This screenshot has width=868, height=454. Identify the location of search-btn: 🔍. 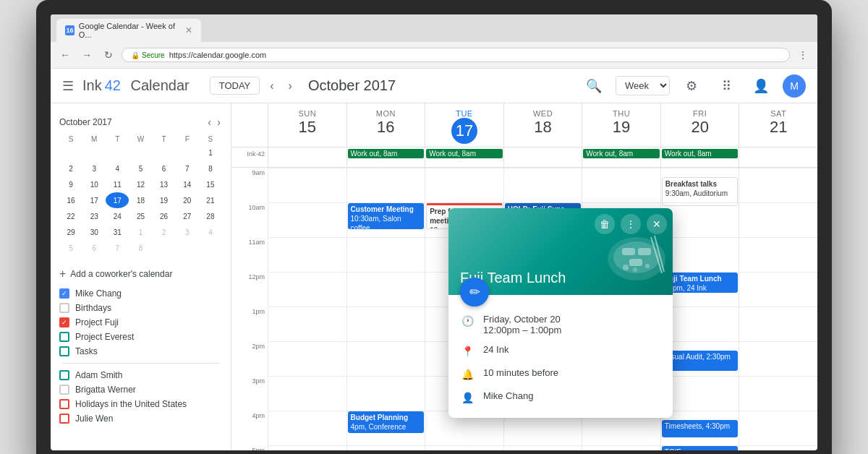
(594, 86).